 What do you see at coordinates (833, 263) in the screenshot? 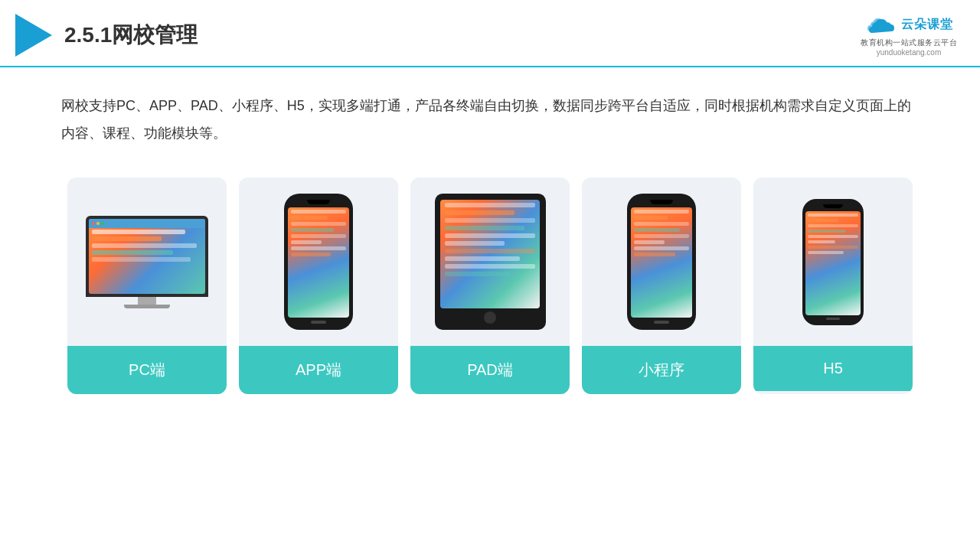
I see `mini-screen` at bounding box center [833, 263].